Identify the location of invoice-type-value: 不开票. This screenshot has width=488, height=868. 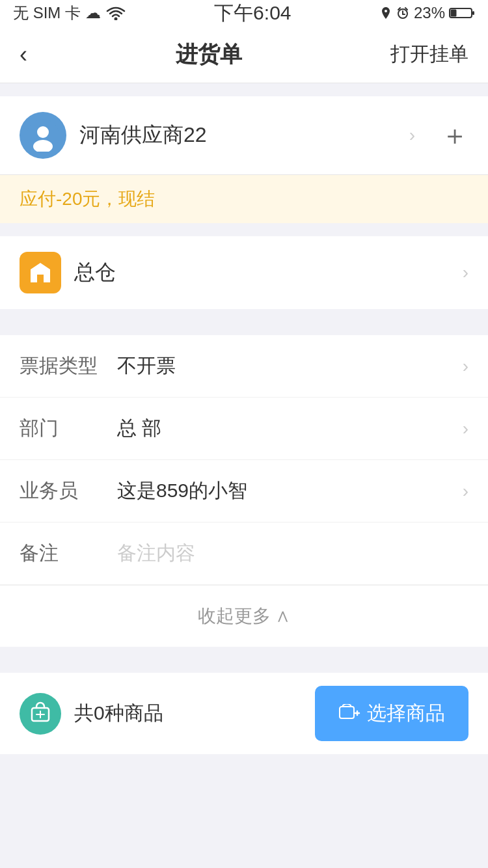
(286, 366).